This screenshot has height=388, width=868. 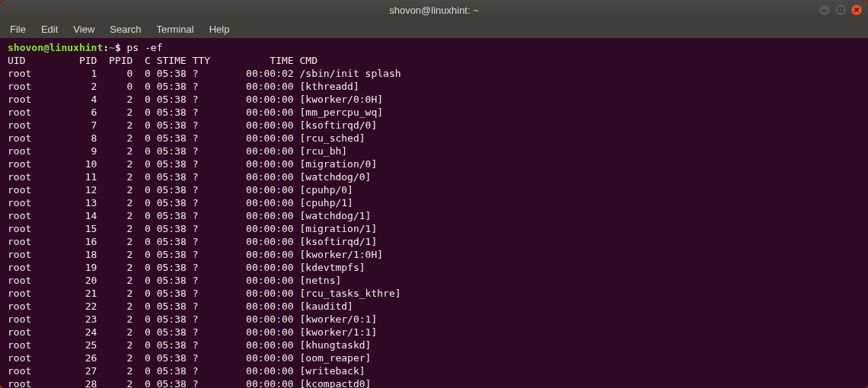 What do you see at coordinates (84, 29) in the screenshot?
I see `menu-view: View` at bounding box center [84, 29].